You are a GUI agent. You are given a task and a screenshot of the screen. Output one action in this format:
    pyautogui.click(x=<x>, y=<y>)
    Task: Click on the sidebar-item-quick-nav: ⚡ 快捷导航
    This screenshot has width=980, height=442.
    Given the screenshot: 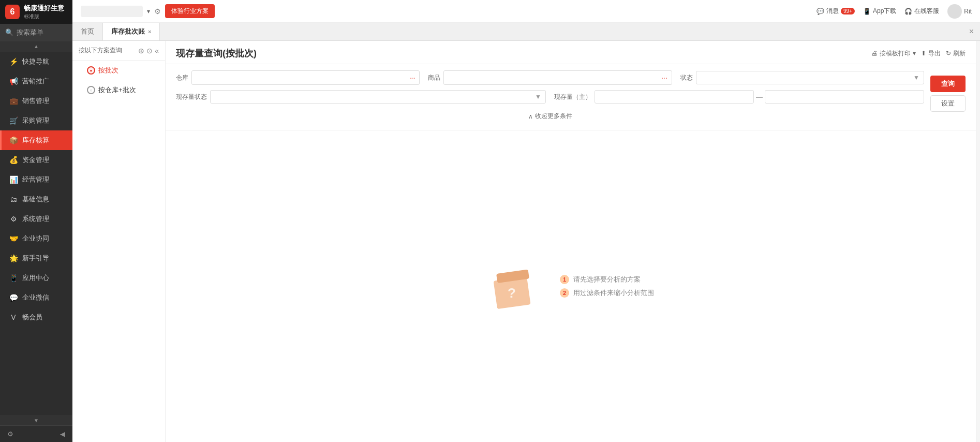 What is the action you would take?
    pyautogui.click(x=36, y=62)
    